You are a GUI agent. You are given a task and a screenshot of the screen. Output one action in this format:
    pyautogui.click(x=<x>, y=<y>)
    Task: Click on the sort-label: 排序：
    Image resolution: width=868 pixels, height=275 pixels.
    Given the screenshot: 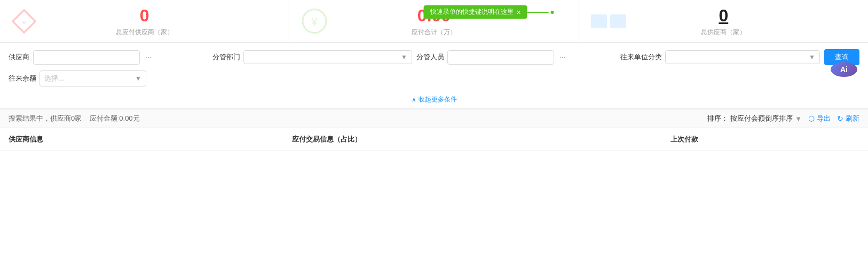 What is the action you would take?
    pyautogui.click(x=717, y=119)
    